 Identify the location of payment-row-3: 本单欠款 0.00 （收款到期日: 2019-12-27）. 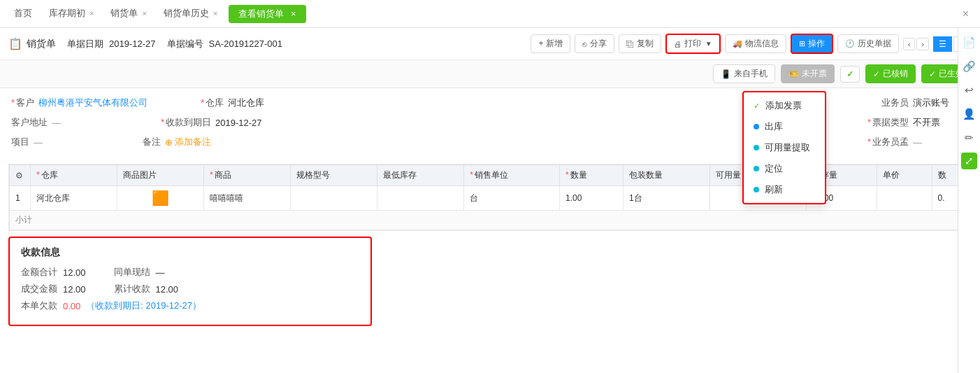
(190, 306).